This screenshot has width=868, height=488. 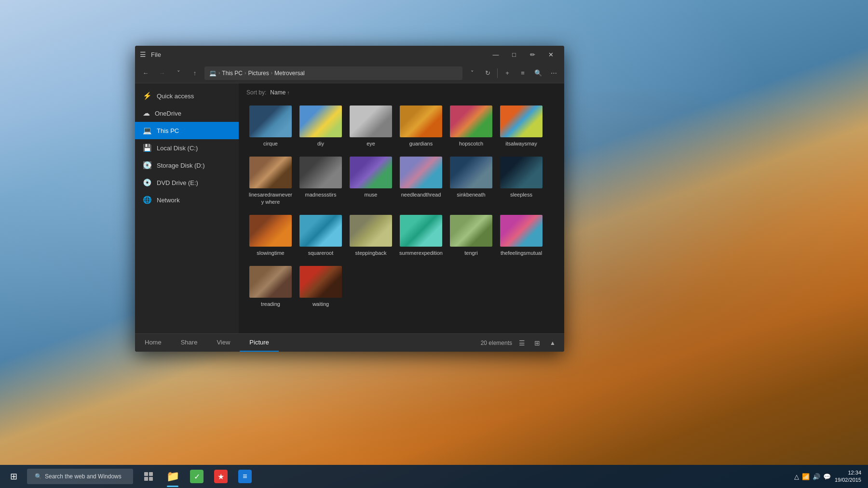 What do you see at coordinates (496, 54) in the screenshot?
I see `minimize-button: —` at bounding box center [496, 54].